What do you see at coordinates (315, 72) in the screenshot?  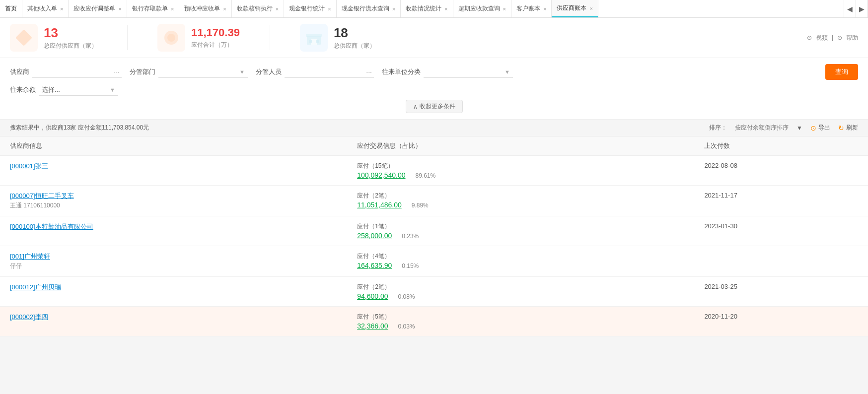 I see `filter-person: 分管人员 ···` at bounding box center [315, 72].